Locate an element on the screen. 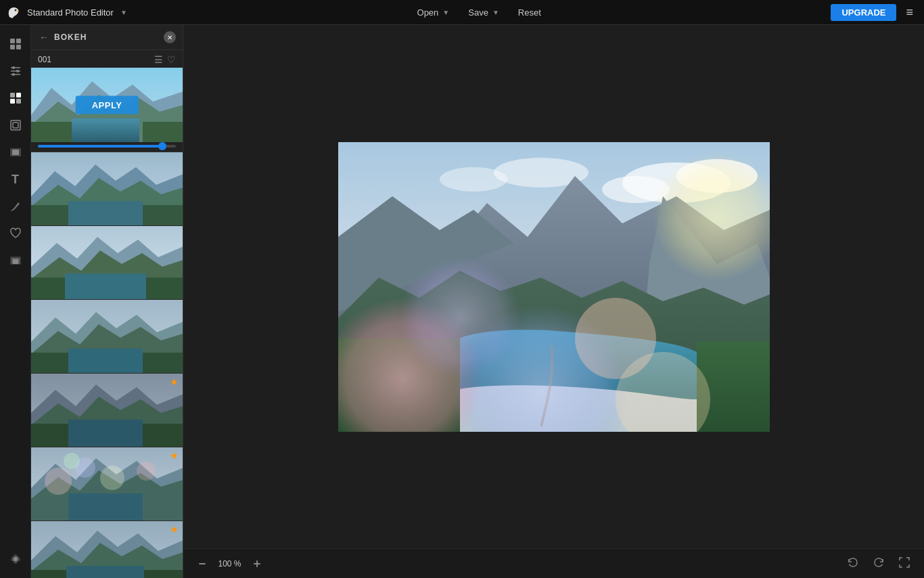 This screenshot has height=578, width=924. title-dropdown-arrow: ▼ is located at coordinates (124, 12).